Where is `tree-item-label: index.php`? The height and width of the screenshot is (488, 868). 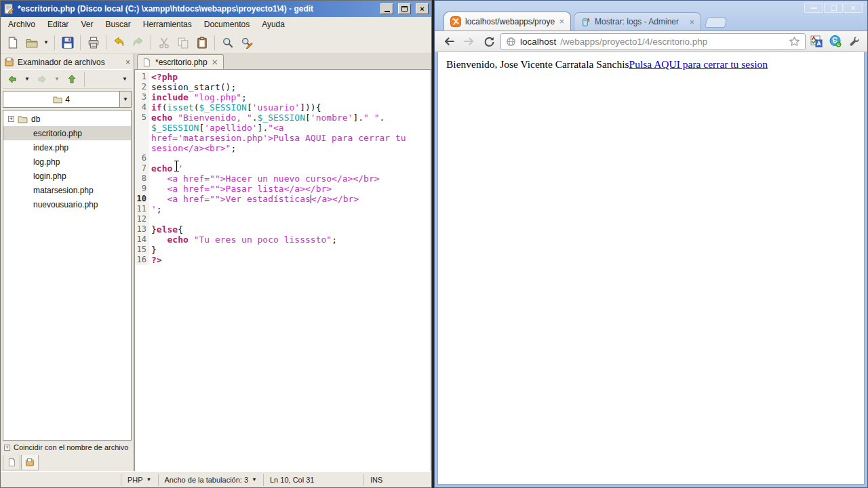
tree-item-label: index.php is located at coordinates (51, 148).